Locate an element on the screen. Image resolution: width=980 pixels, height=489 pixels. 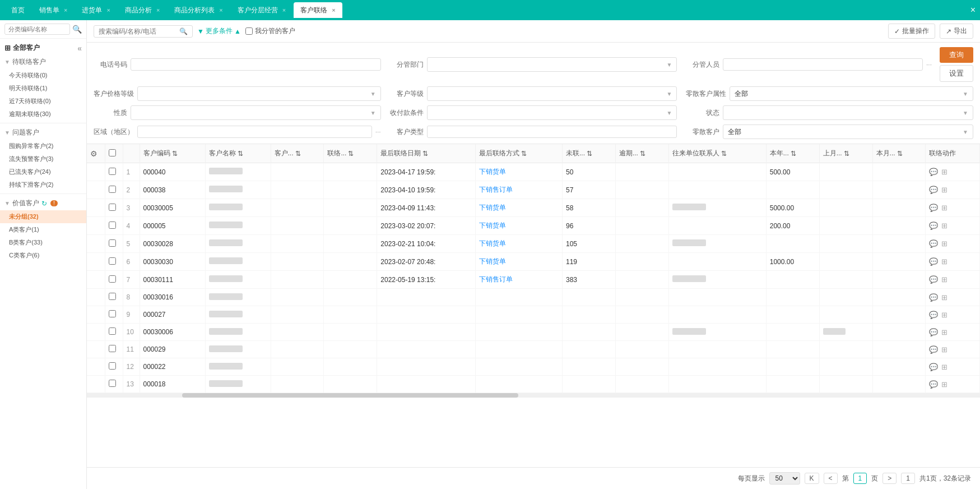
price-level-select: ▼ is located at coordinates (259, 94).